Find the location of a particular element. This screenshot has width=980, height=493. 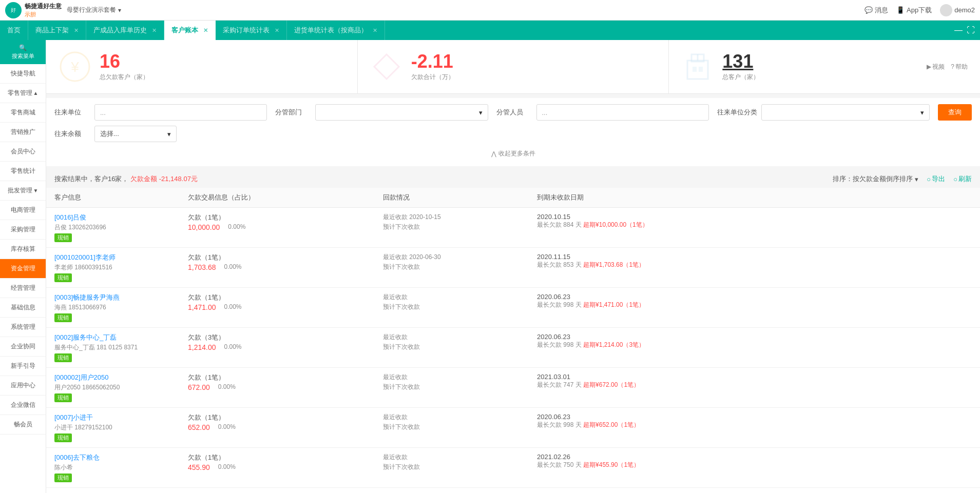

sidebar-item-operation: 经营管理 is located at coordinates (23, 288).